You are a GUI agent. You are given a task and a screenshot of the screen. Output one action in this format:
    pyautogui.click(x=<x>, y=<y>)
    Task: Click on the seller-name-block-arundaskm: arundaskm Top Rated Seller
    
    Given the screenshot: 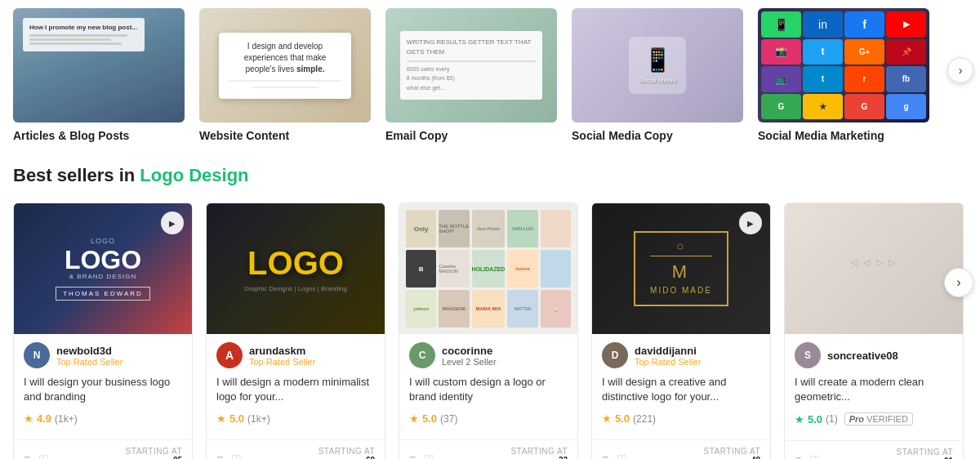 What is the action you would take?
    pyautogui.click(x=283, y=356)
    